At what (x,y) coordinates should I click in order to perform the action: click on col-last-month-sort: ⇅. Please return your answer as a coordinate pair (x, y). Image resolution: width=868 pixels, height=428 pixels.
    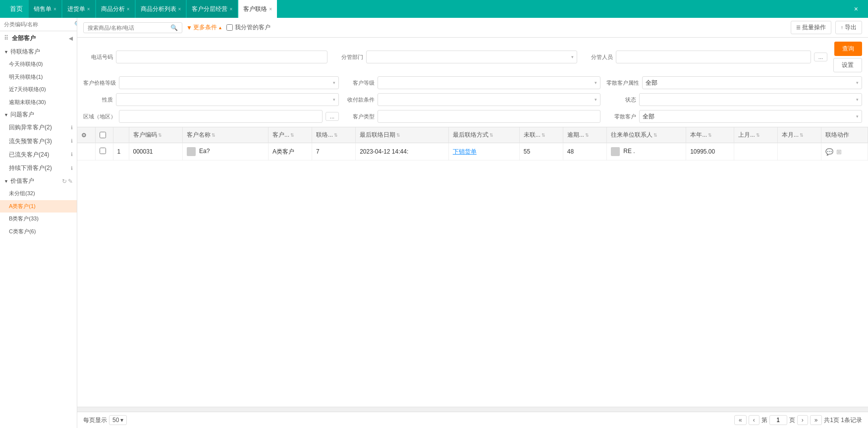
    Looking at the image, I should click on (758, 135).